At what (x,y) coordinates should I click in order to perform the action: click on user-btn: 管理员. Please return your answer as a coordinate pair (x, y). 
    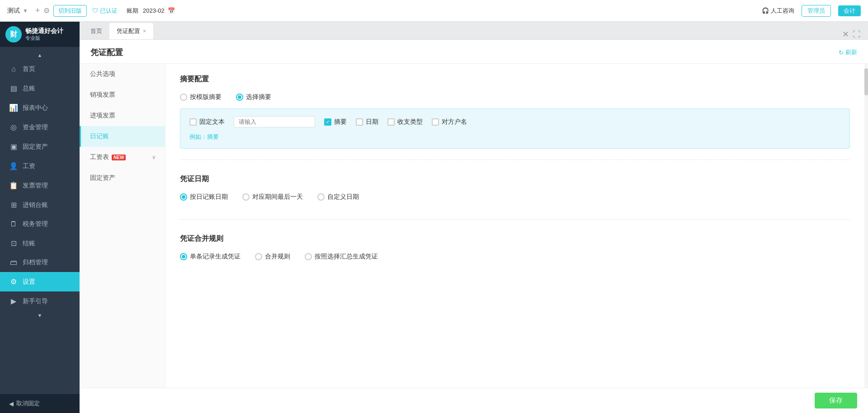
    Looking at the image, I should click on (816, 11).